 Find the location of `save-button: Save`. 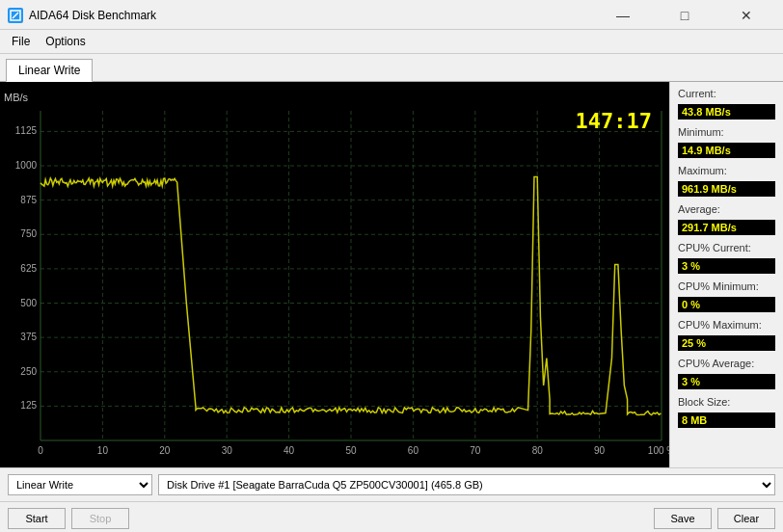

save-button: Save is located at coordinates (683, 519).